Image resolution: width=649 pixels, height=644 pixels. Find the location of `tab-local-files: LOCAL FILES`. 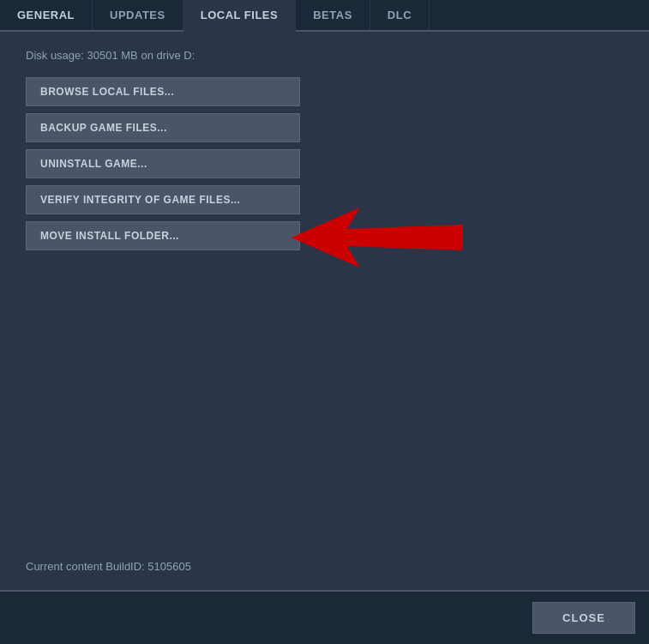

tab-local-files: LOCAL FILES is located at coordinates (240, 15).